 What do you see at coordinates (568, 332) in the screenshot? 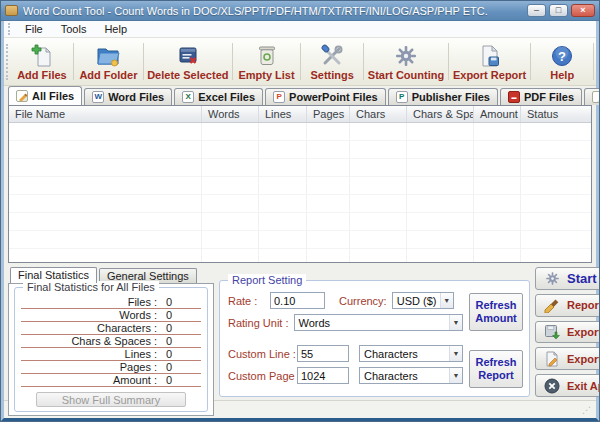
I see `export-statistics-button: Export Statistics` at bounding box center [568, 332].